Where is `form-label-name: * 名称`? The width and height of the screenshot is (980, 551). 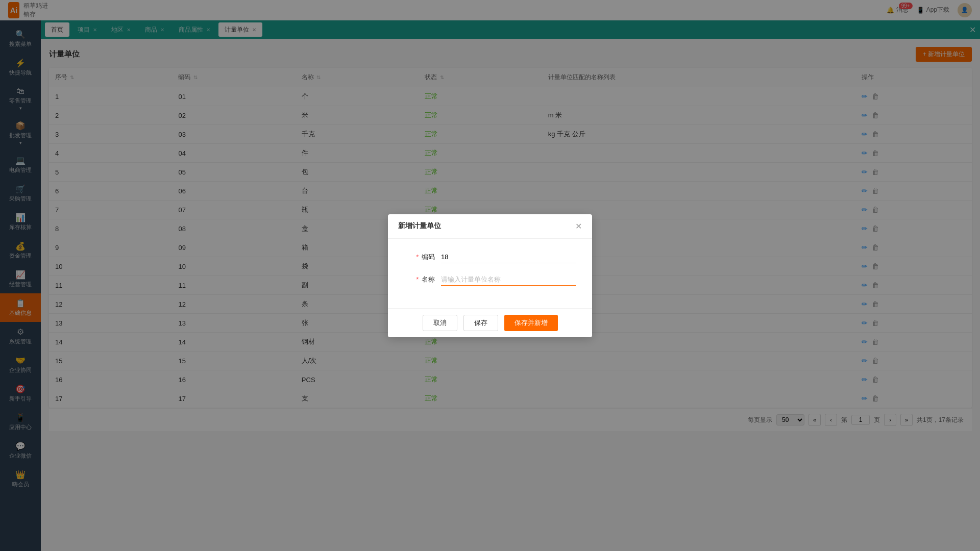
form-label-name: * 名称 is located at coordinates (420, 280).